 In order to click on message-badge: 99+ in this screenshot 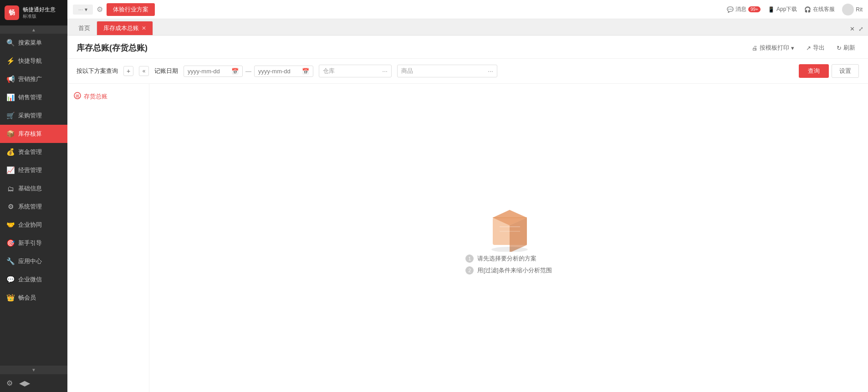, I will do `click(754, 9)`.